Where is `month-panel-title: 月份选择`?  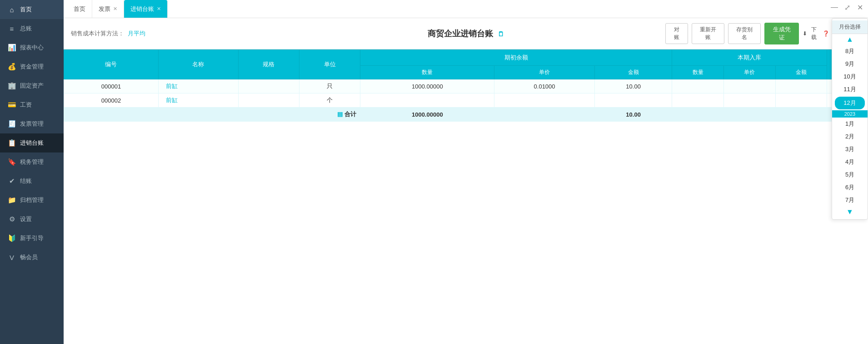 month-panel-title: 月份选择 is located at coordinates (850, 27).